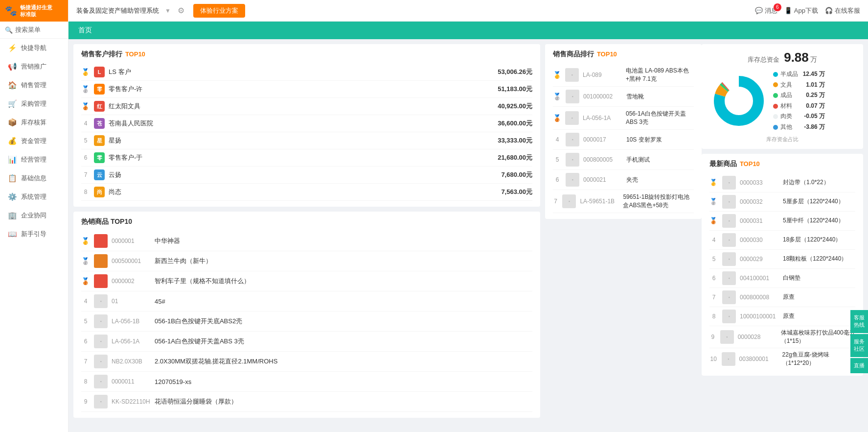  Describe the element at coordinates (307, 72) in the screenshot. I see `rank-row: 🥇 L LS 客户 53,006.26元` at that location.